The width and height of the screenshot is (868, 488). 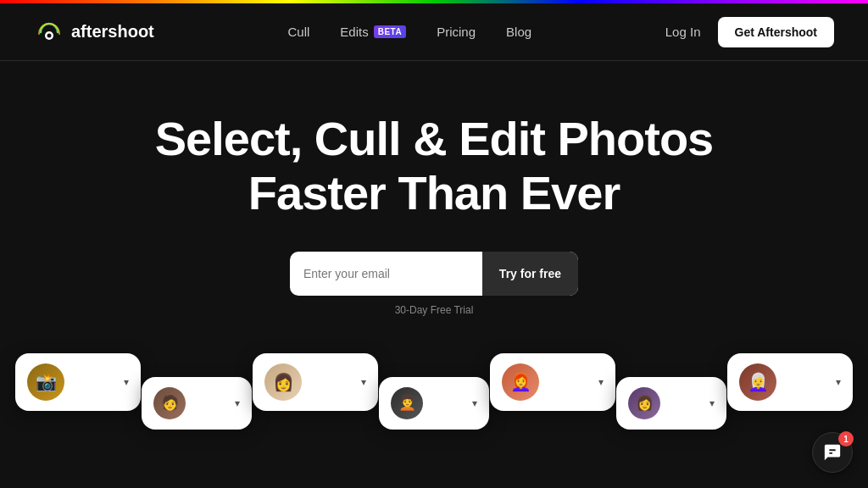 What do you see at coordinates (683, 32) in the screenshot?
I see `login-button: Log In` at bounding box center [683, 32].